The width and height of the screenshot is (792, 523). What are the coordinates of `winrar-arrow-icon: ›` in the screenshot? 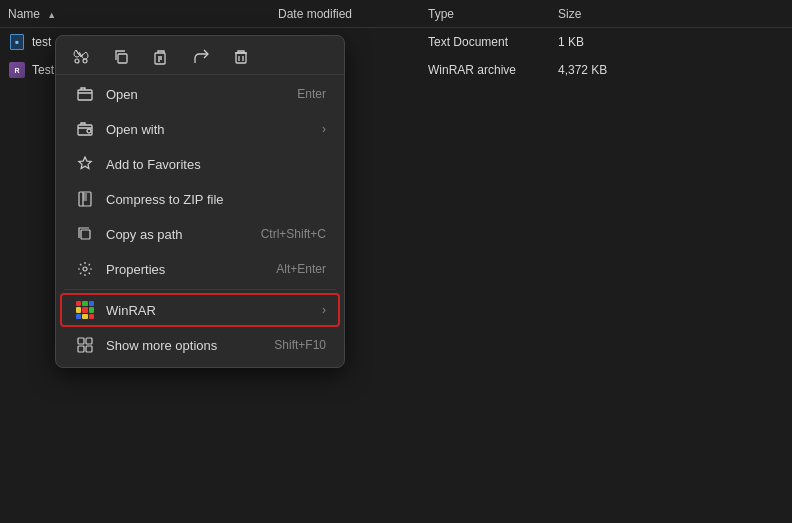 It's located at (324, 310).